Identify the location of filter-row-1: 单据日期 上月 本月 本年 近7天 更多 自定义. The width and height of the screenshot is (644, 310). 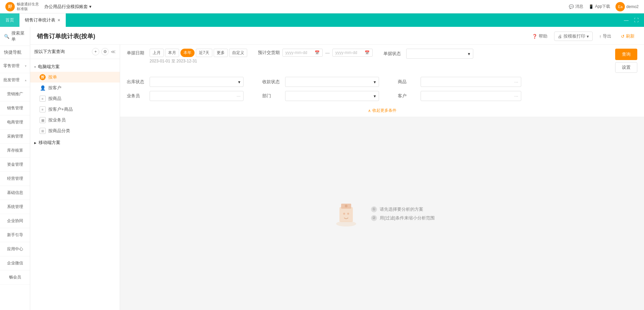
(382, 61).